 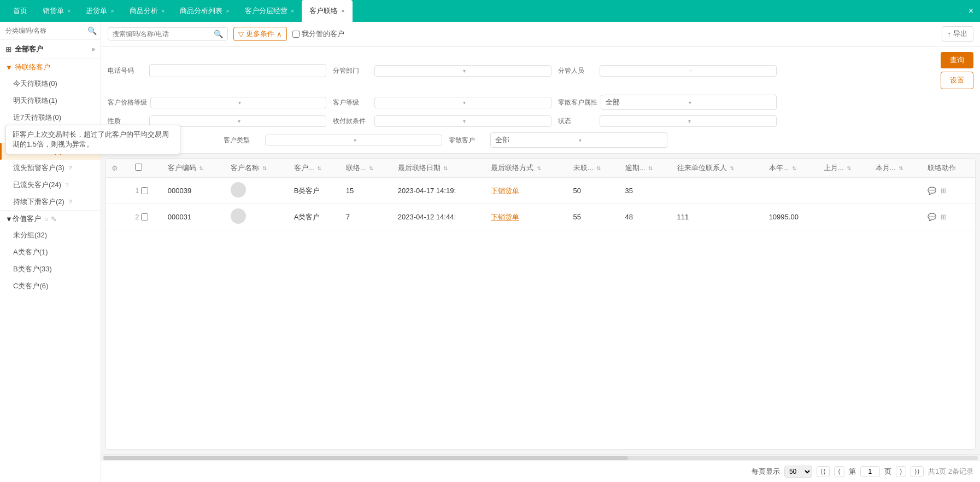 What do you see at coordinates (957, 60) in the screenshot?
I see `query-button: 查询` at bounding box center [957, 60].